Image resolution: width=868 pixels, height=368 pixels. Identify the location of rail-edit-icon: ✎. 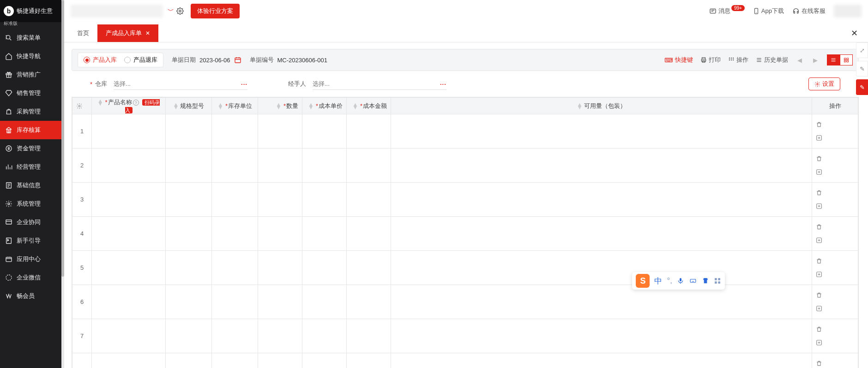
(862, 69).